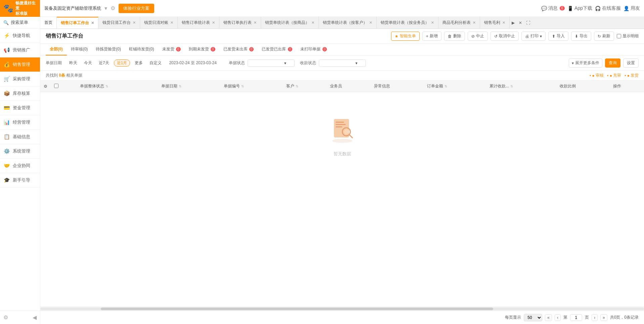 The height and width of the screenshot is (324, 644). What do you see at coordinates (136, 8) in the screenshot?
I see `solution-btn: 体验行业方案` at bounding box center [136, 8].